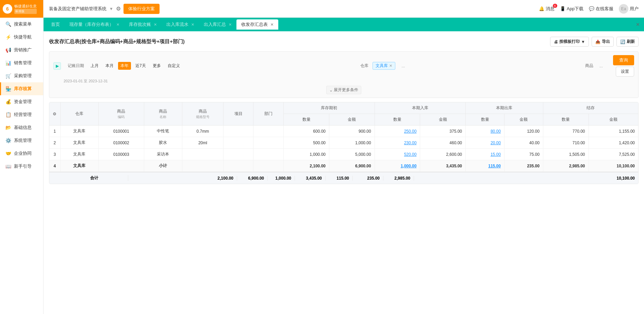  Describe the element at coordinates (95, 24) in the screenshot. I see `tab-inventory-dist: 现存量（库存分布表） ✕` at that location.